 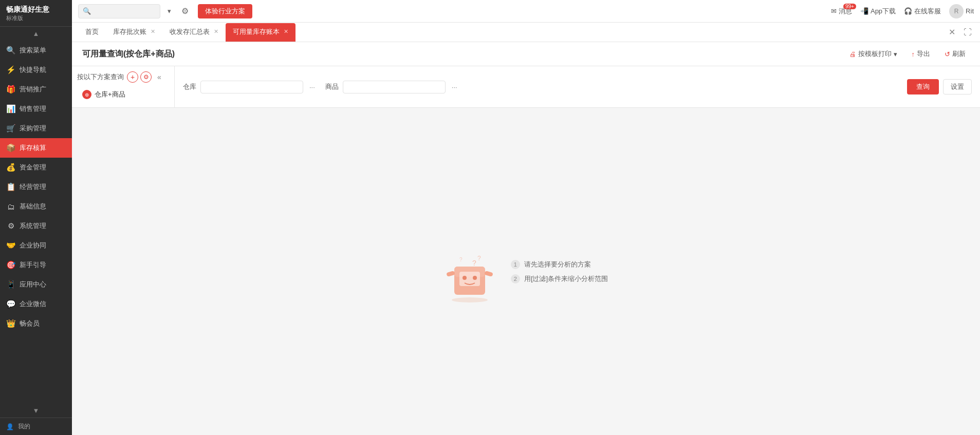 I want to click on sidebar-item-inventory: 📦 库存核算, so click(x=36, y=148).